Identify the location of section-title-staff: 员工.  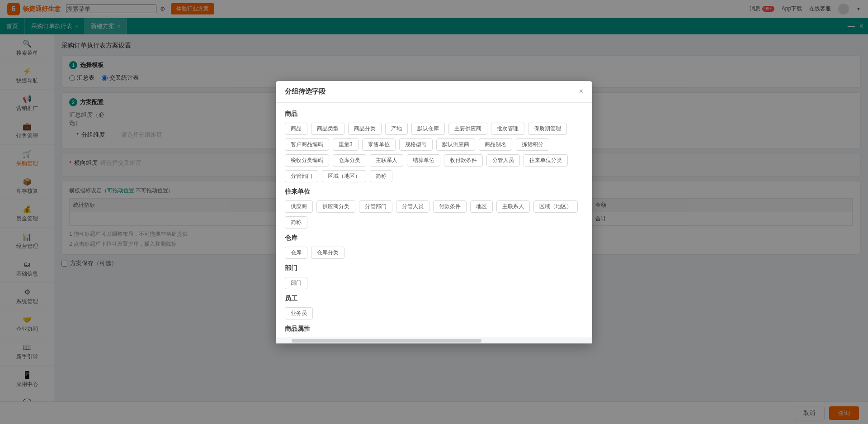
(434, 299).